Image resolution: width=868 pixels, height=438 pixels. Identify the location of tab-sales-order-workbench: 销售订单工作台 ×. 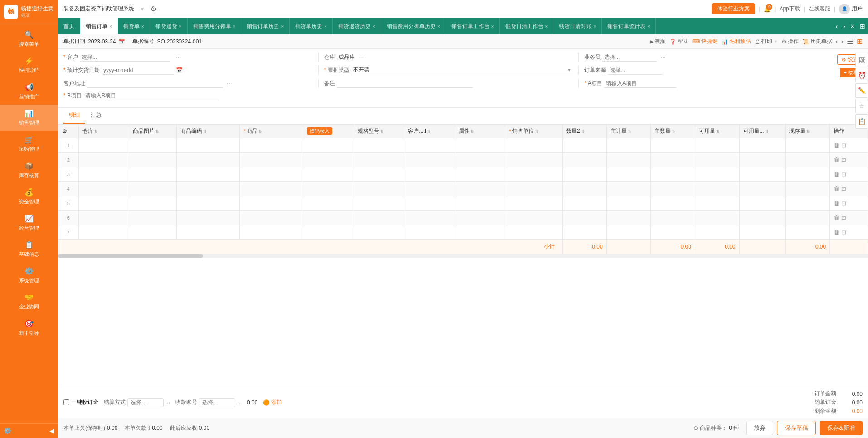
(473, 26).